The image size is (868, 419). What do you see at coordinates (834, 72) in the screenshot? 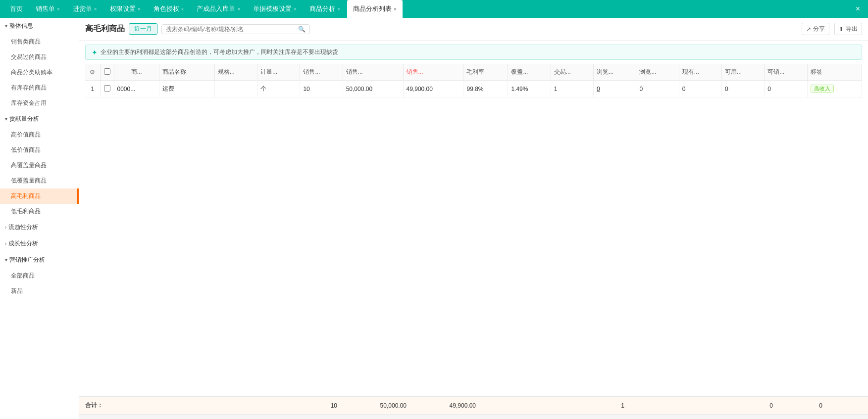
I see `col-tag: 标签` at bounding box center [834, 72].